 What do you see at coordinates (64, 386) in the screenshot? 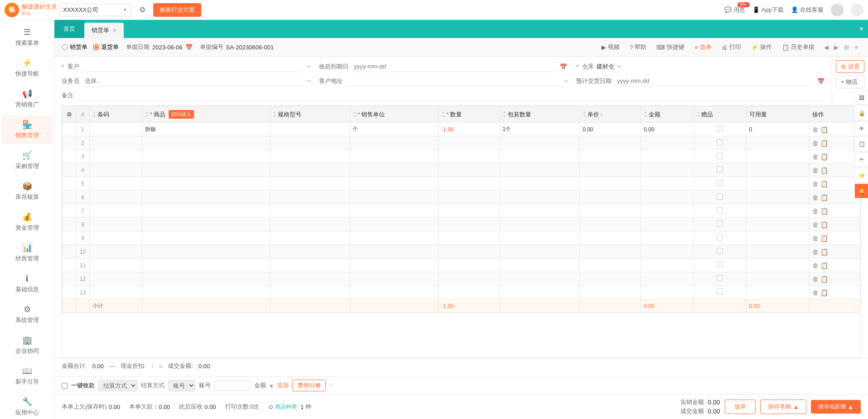
I see `one-click-payment-checkbox` at bounding box center [64, 386].